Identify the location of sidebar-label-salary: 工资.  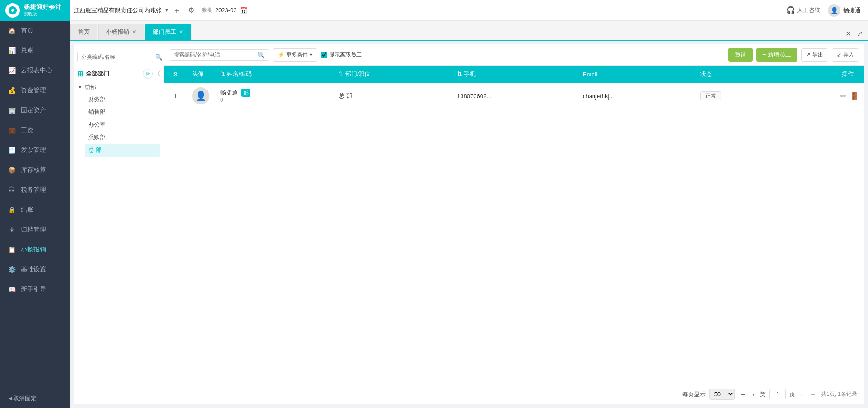
(27, 130).